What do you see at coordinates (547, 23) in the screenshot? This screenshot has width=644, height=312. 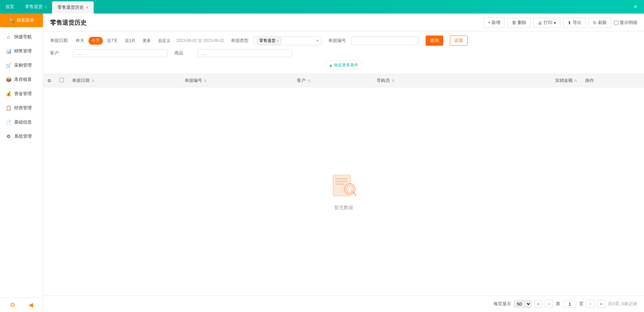 I see `print-button: 🖨 打印 ▾` at bounding box center [547, 23].